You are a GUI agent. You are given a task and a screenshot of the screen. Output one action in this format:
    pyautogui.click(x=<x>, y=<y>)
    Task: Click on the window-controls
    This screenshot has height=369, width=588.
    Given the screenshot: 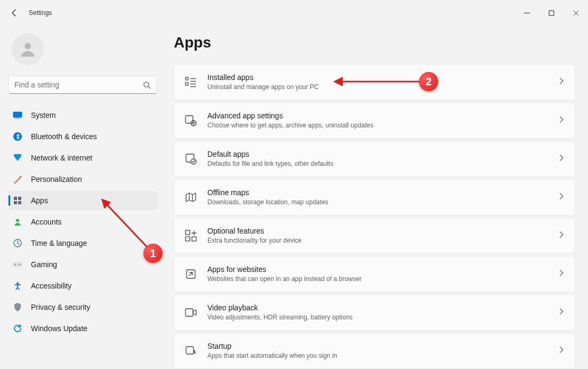 What is the action you would take?
    pyautogui.click(x=551, y=13)
    